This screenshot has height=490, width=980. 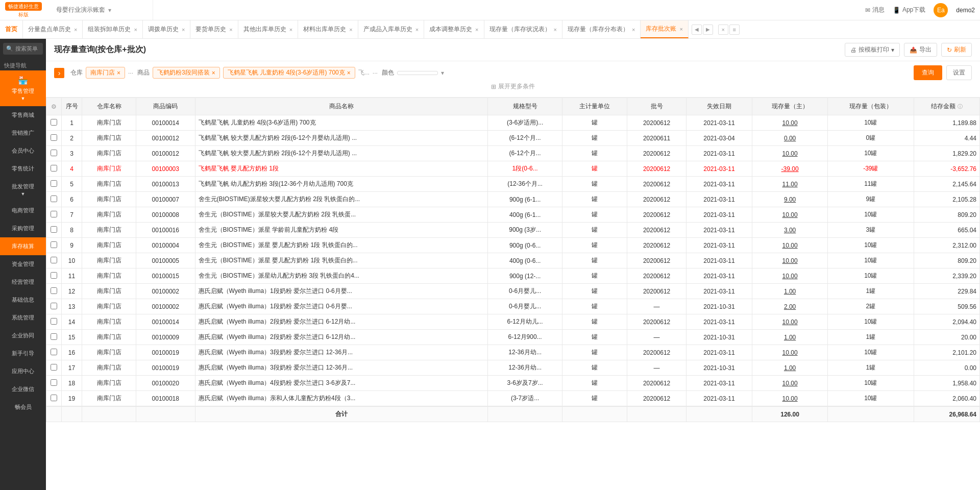 I want to click on sidebar-item-app-center: 应用中心, so click(x=23, y=372).